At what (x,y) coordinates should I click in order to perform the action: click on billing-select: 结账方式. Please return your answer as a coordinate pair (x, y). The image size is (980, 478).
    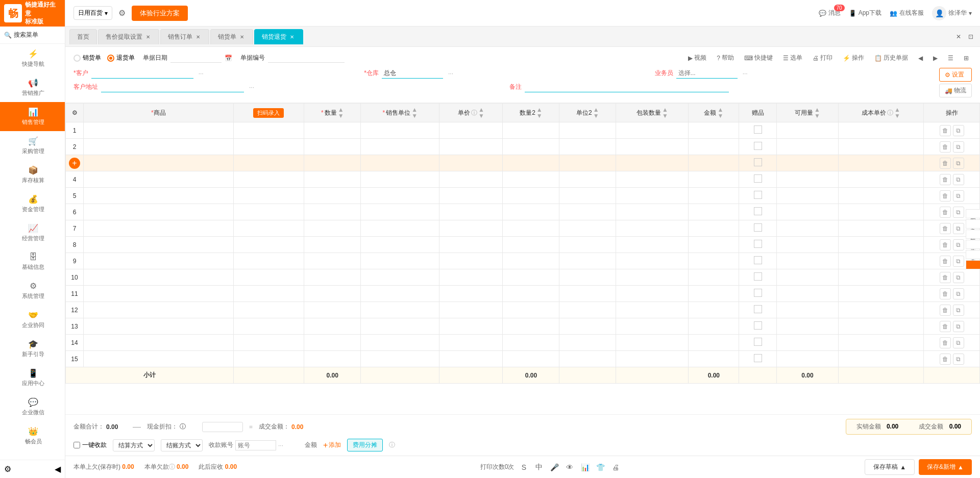
    Looking at the image, I should click on (182, 445).